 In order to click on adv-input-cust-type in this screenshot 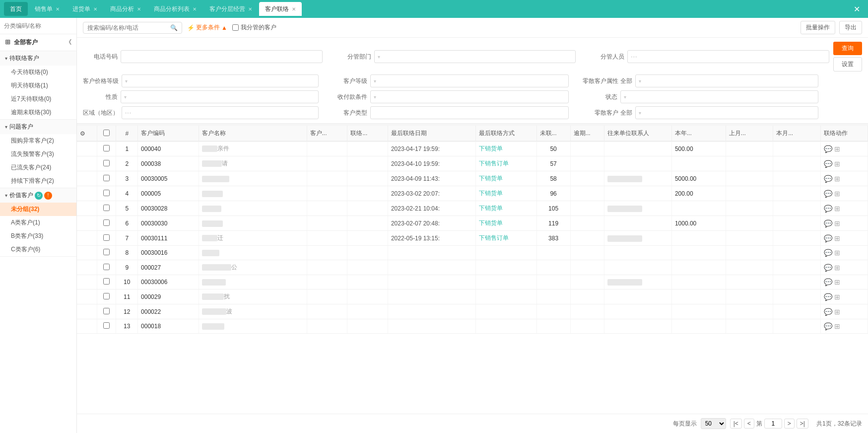, I will do `click(469, 113)`.